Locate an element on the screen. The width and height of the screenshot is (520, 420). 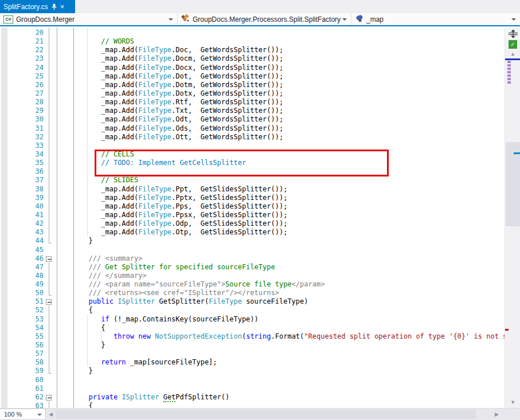
code-line: 59 } is located at coordinates (252, 371).